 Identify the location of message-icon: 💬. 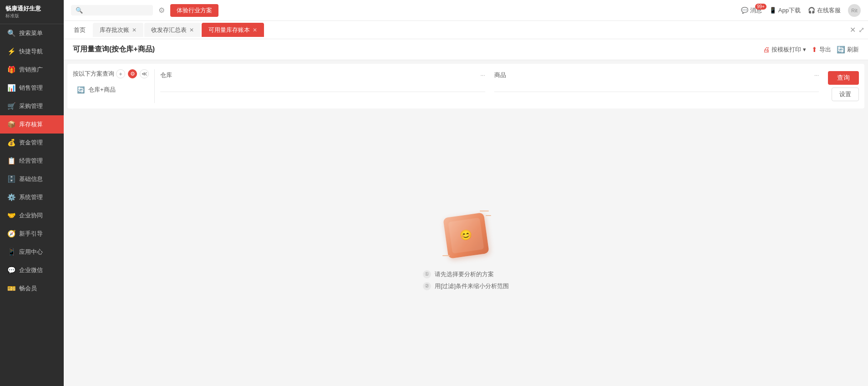
(745, 10).